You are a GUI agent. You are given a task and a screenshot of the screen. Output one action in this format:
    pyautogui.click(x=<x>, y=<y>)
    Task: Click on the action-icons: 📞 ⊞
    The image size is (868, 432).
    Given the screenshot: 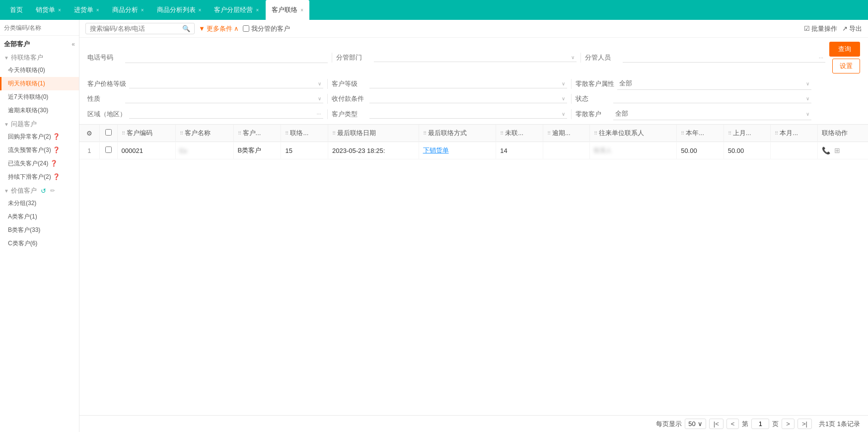 What is the action you would take?
    pyautogui.click(x=843, y=150)
    